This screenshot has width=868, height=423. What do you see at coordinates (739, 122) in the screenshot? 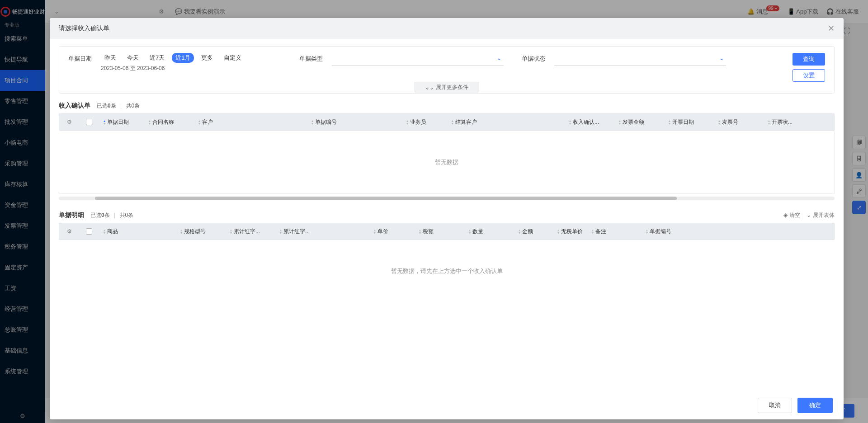
I see `col-invoice-no: 发票号` at bounding box center [739, 122].